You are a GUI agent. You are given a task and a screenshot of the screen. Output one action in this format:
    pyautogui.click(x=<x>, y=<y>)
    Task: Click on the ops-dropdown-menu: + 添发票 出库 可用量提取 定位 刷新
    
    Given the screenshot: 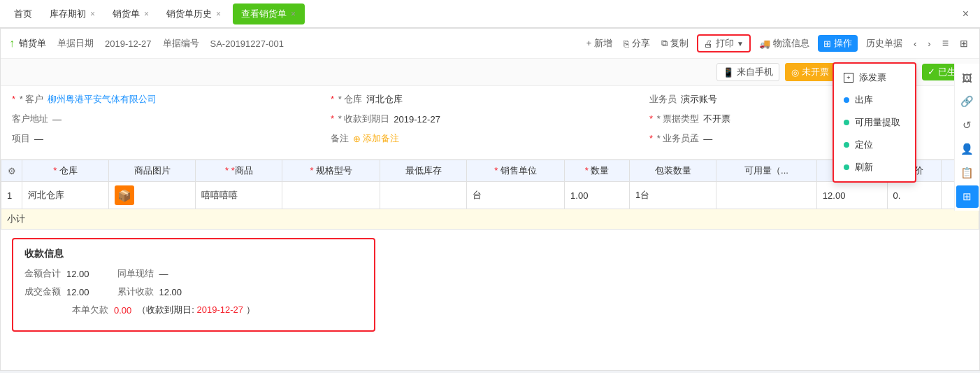 What is the action you would take?
    pyautogui.click(x=874, y=122)
    